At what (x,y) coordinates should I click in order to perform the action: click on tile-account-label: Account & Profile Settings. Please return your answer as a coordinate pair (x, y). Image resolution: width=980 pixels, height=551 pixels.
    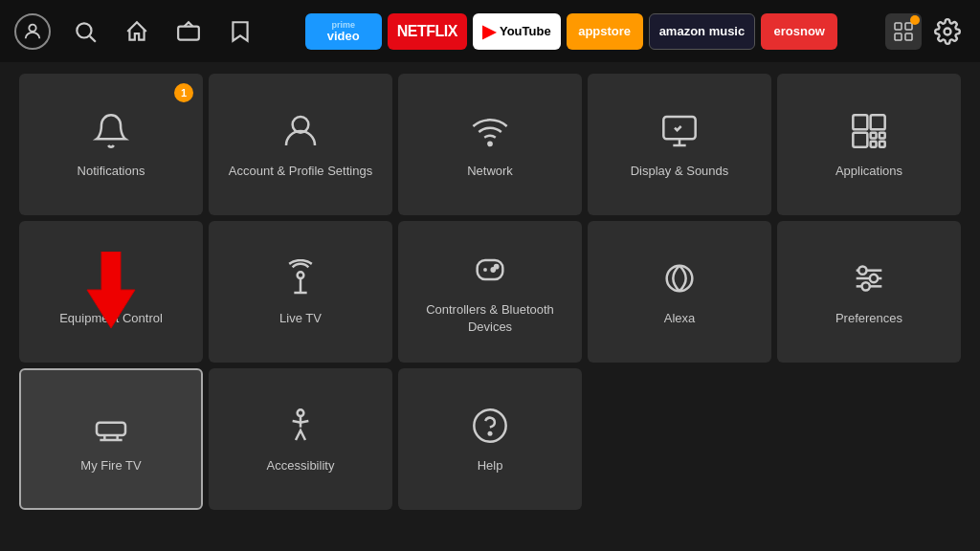
    Looking at the image, I should click on (301, 171).